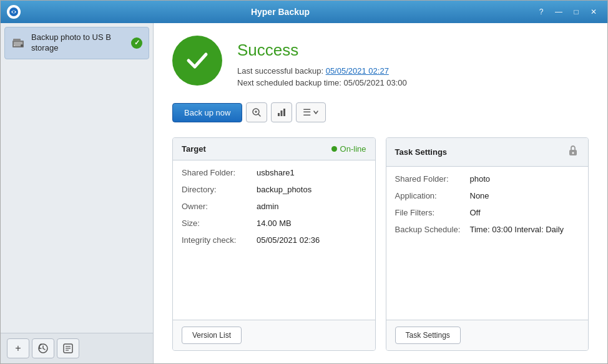  What do you see at coordinates (274, 240) in the screenshot?
I see `target-panel-body: Shared Folder: usbshare1 Directory: back…` at bounding box center [274, 240].